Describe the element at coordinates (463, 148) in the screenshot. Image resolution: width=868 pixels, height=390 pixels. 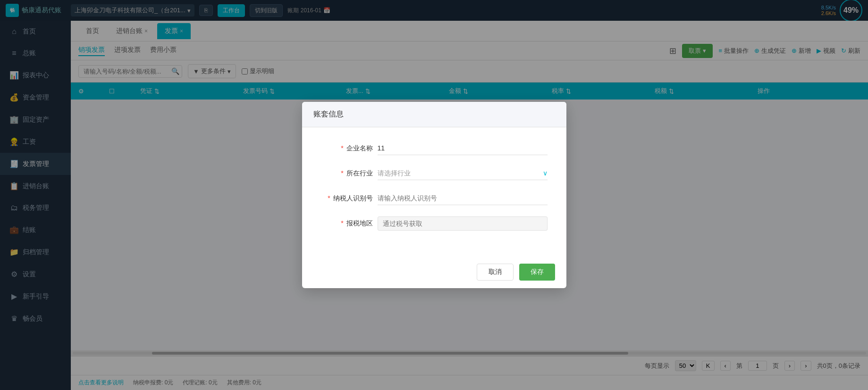
I see `company-name-input` at that location.